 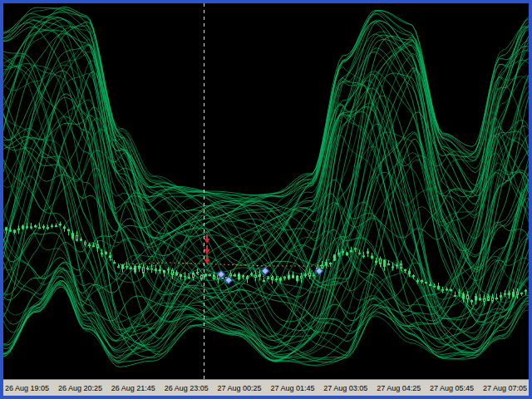 What do you see at coordinates (133, 388) in the screenshot?
I see `axis-label: 26 Aug 21:45` at bounding box center [133, 388].